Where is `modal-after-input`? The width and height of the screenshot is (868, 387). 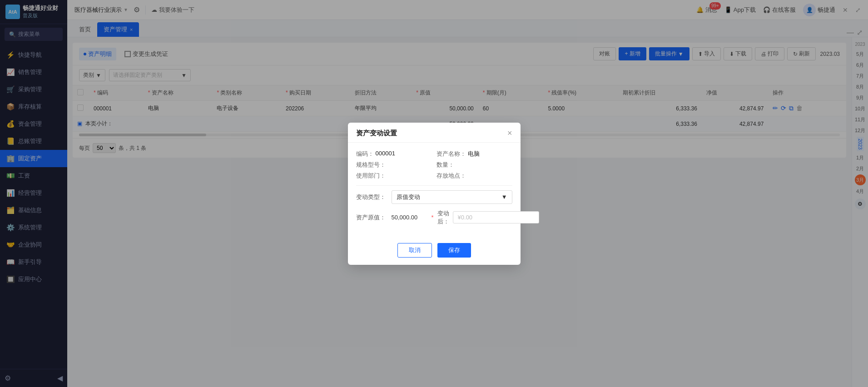 modal-after-input is located at coordinates (496, 217).